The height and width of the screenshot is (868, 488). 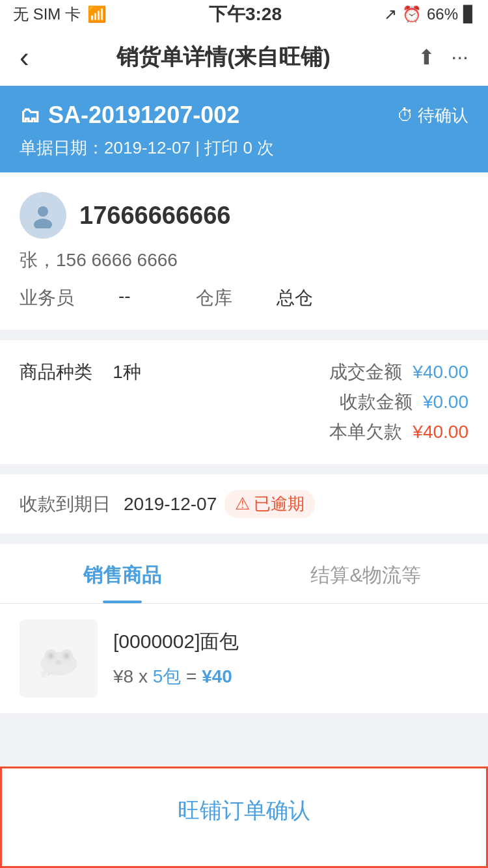 I want to click on due-date-section: 收款到期日 2019-12-07 ⚠ 已逾期, so click(x=244, y=504).